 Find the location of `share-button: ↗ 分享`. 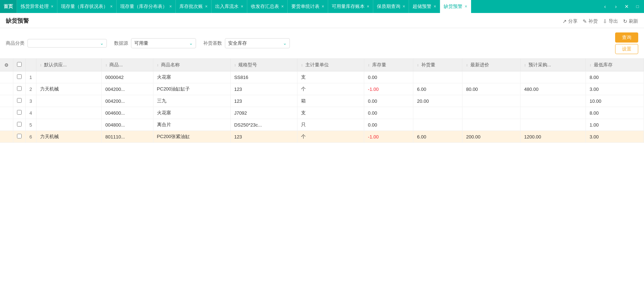

share-button: ↗ 分享 is located at coordinates (570, 21).